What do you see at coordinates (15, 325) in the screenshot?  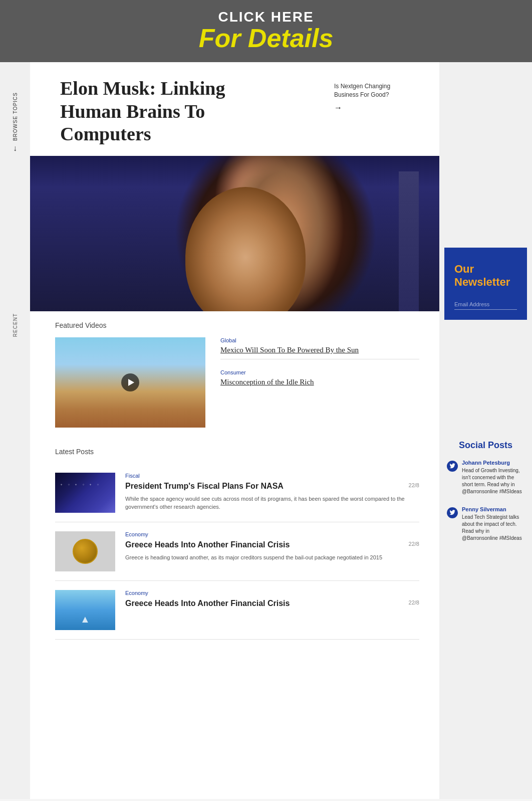 I see `recent-label: Recent` at bounding box center [15, 325].